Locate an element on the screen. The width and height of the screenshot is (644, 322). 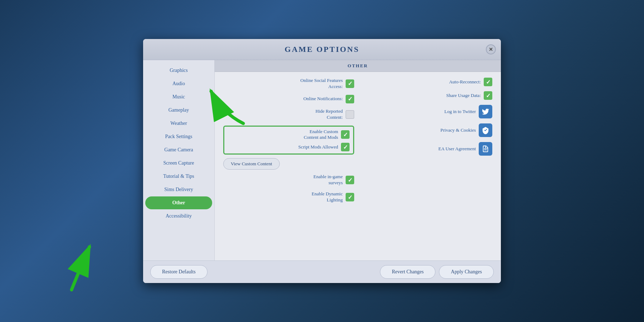
sidebar-item-music: Music is located at coordinates (179, 97).